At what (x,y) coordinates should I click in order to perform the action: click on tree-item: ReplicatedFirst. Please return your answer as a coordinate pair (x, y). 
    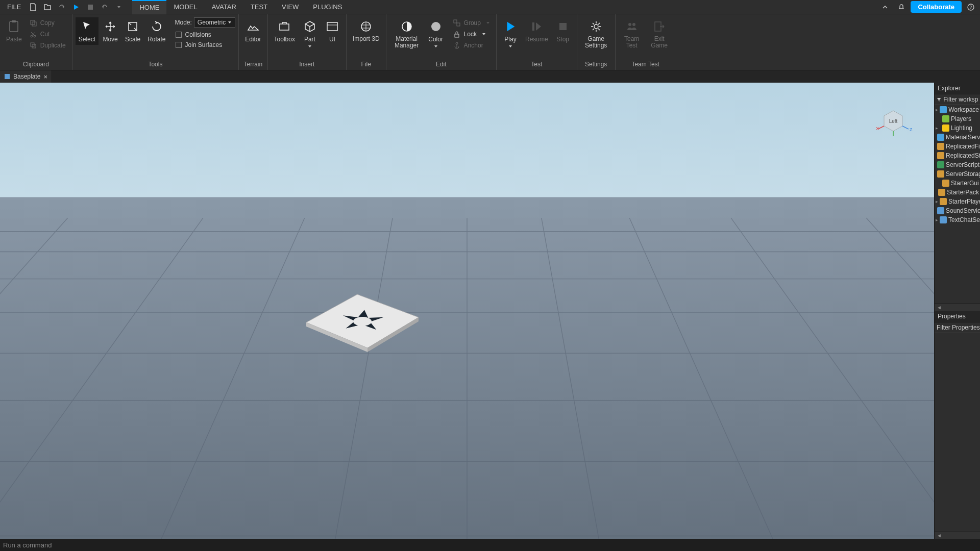
    Looking at the image, I should click on (958, 146).